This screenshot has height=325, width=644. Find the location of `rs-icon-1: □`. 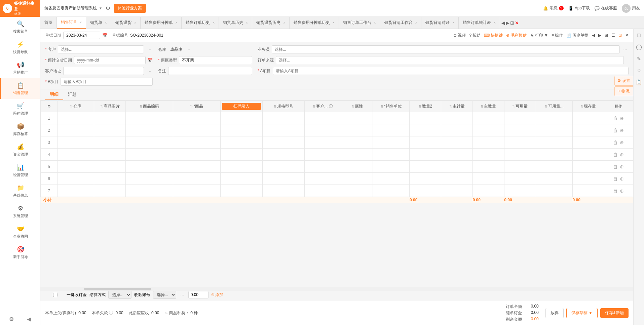

rs-icon-1: □ is located at coordinates (639, 35).